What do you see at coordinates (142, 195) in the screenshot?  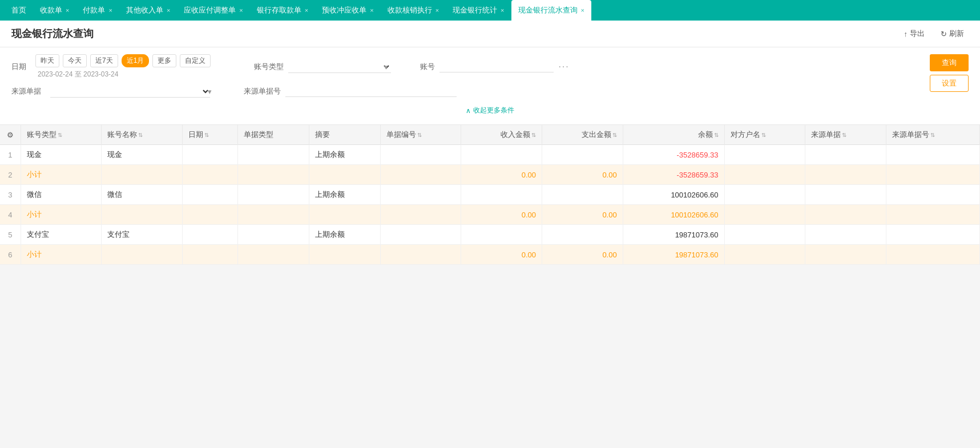 I see `cell-account-name: 微信` at bounding box center [142, 195].